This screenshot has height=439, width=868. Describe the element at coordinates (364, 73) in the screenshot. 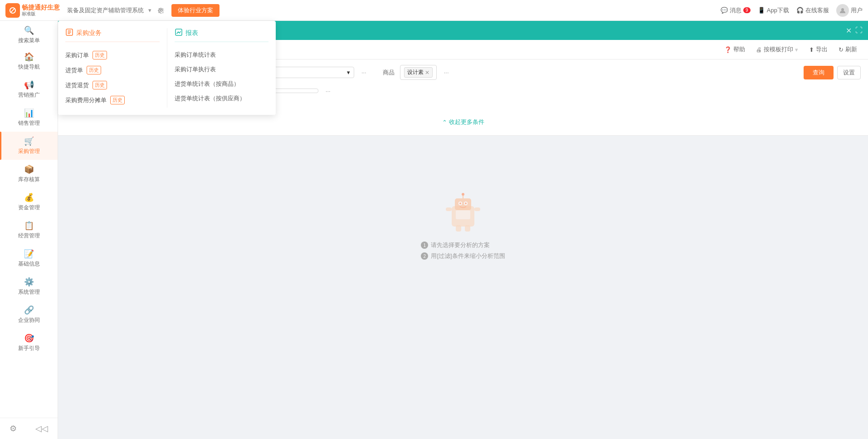

I see `order-status-dots: ···` at that location.